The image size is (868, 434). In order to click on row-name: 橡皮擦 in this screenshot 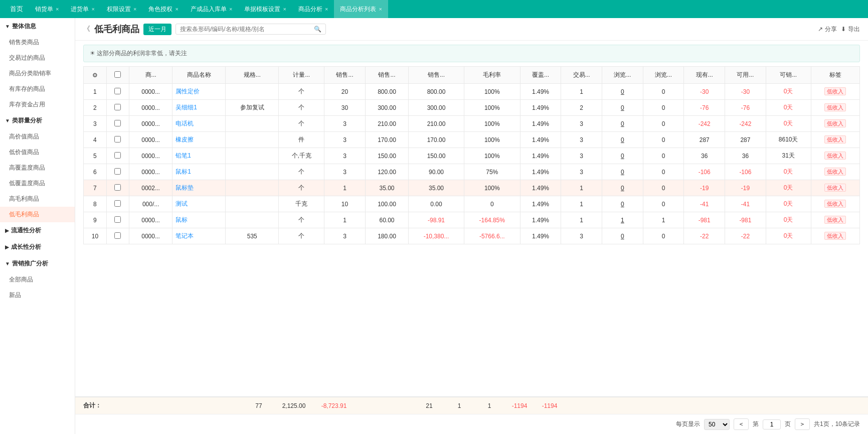, I will do `click(199, 140)`.